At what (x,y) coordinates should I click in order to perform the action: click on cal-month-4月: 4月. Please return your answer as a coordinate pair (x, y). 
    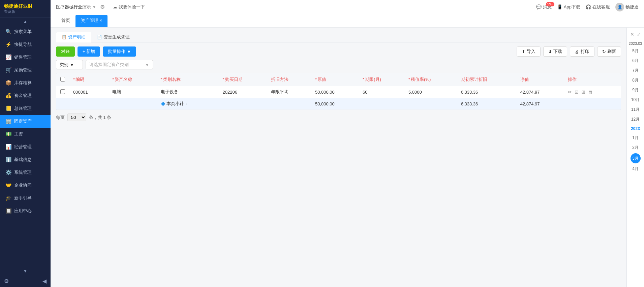
    Looking at the image, I should click on (636, 169).